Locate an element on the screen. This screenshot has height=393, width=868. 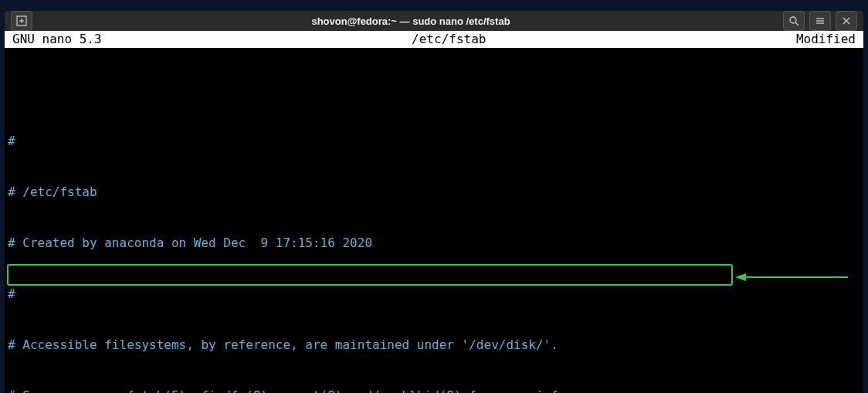
annotation-arrow-icon is located at coordinates (792, 277).